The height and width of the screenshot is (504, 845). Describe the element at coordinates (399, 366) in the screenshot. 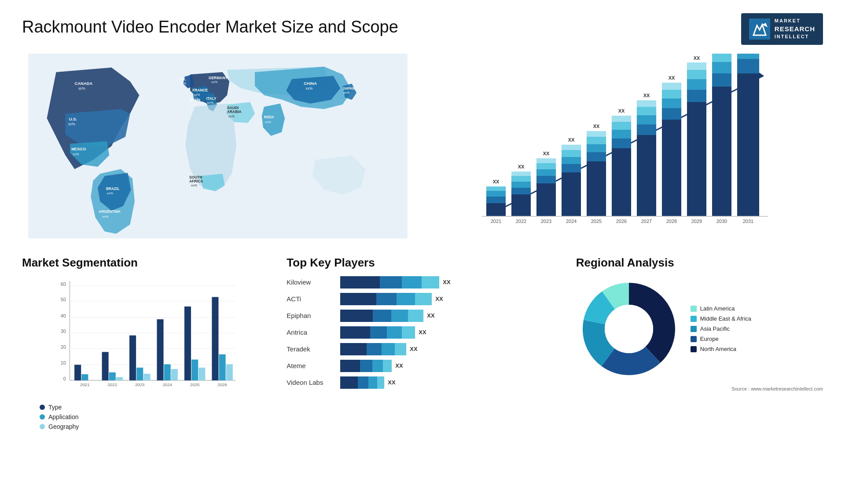

I see `player-label-ateme: XX` at that location.